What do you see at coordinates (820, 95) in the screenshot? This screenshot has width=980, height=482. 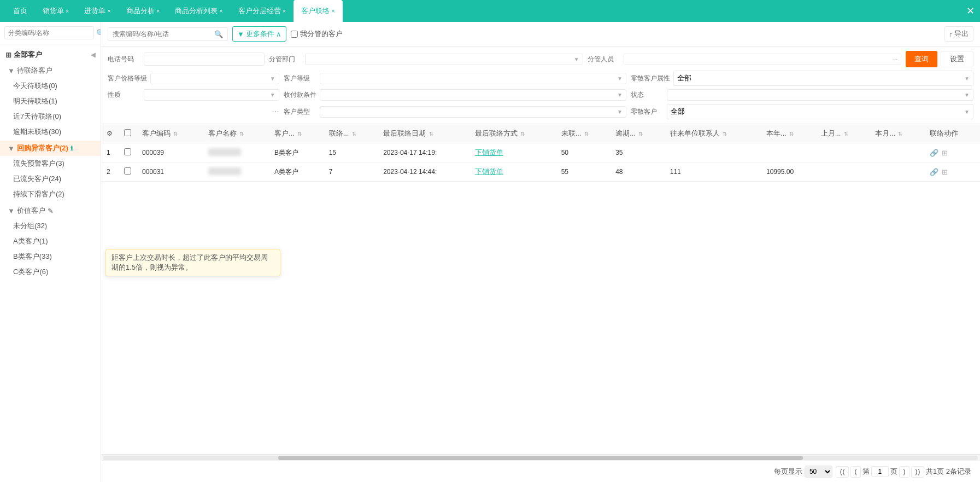 I see `filter-status-select: ▼` at bounding box center [820, 95].